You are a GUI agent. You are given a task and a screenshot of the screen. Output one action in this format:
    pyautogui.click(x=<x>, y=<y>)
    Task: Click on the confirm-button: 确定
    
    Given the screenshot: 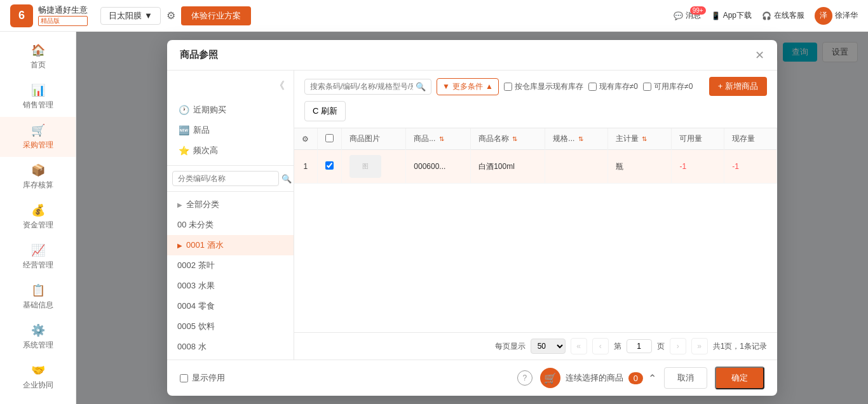 What is the action you would take?
    pyautogui.click(x=740, y=378)
    